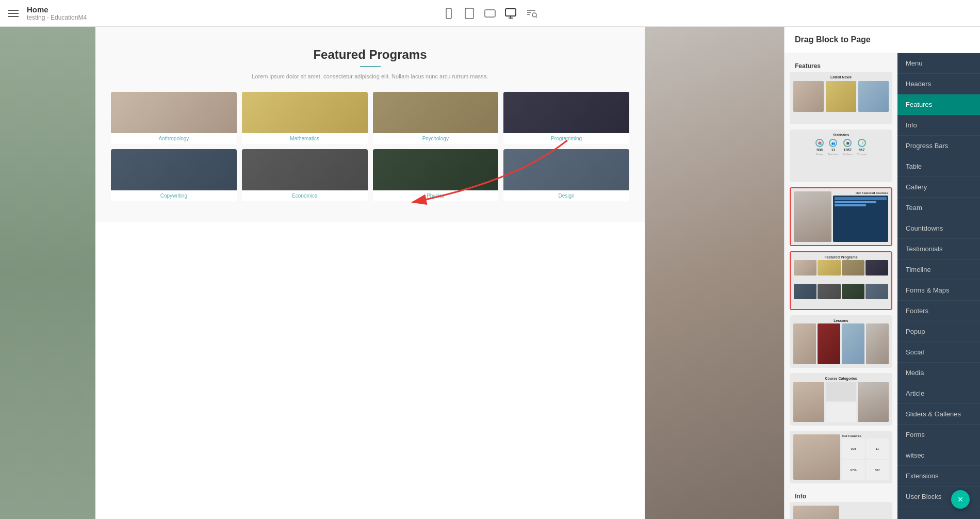 The height and width of the screenshot is (519, 980). I want to click on program-label: Design, so click(566, 196).